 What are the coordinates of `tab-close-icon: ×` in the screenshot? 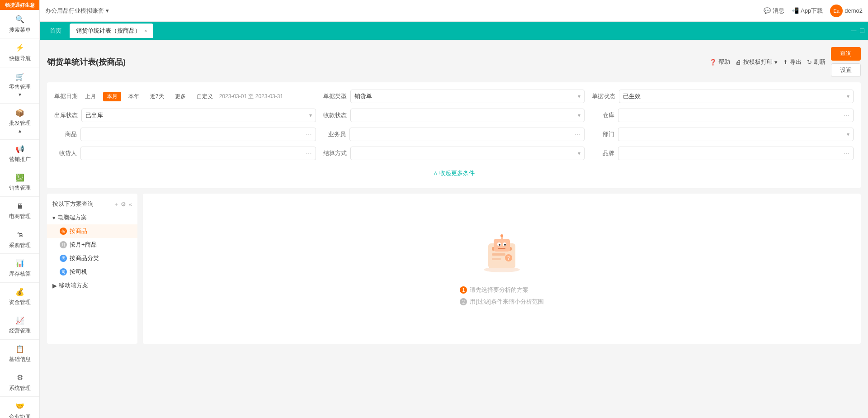 It's located at (146, 31).